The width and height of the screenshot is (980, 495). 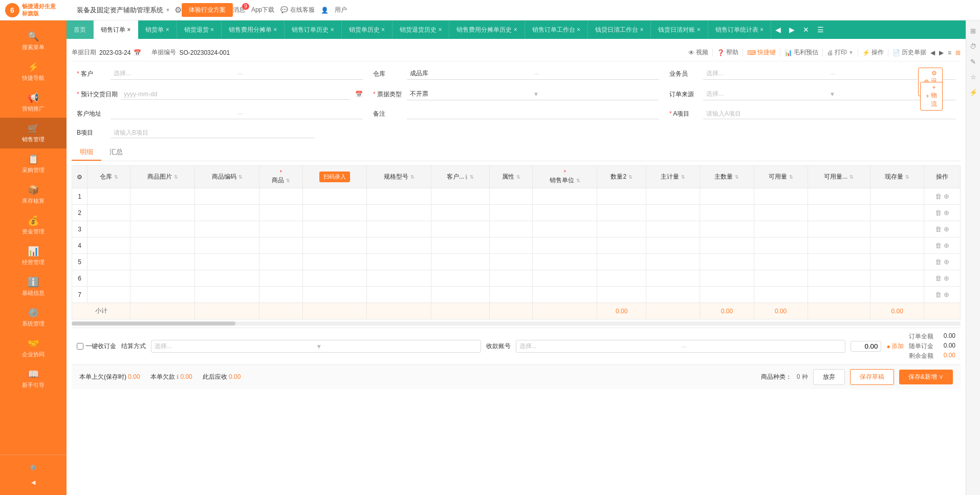 I want to click on sidebar-item-inventory: 📦 库存核算, so click(x=33, y=195).